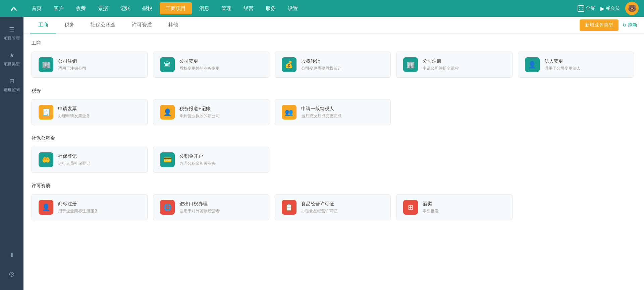 Image resolution: width=644 pixels, height=290 pixels. I want to click on nav-right: ⛶ 全屏 ▶ 畅会员 🐻, so click(608, 8).